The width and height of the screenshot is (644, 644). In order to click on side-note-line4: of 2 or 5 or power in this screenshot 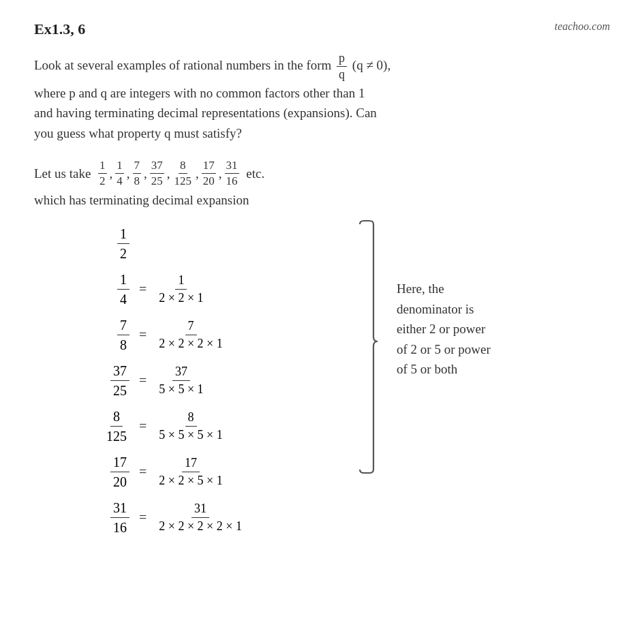, I will do `click(444, 349)`.